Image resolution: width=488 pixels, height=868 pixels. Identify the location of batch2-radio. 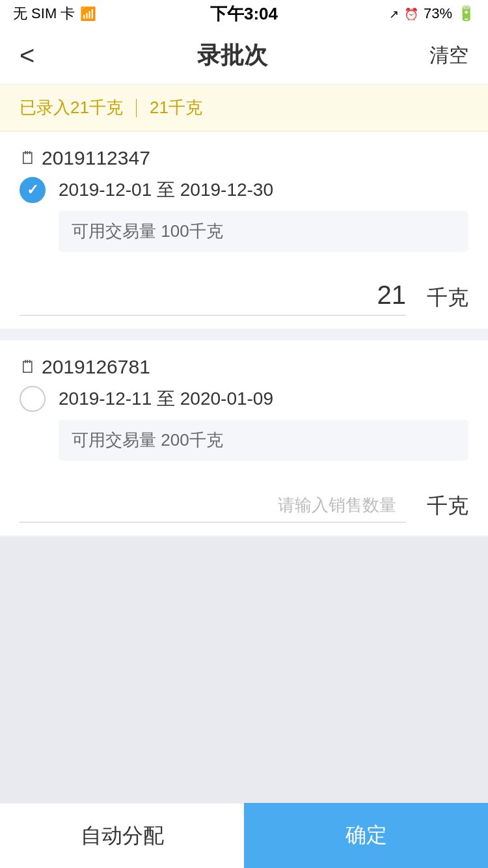
(33, 399).